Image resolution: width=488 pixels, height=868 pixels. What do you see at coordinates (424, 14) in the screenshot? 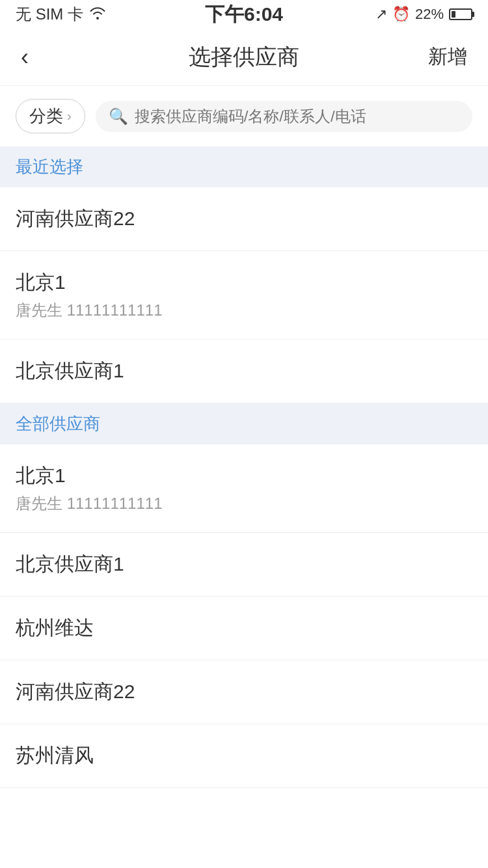
I see `status-right: ↗ ⏰ 22%` at bounding box center [424, 14].